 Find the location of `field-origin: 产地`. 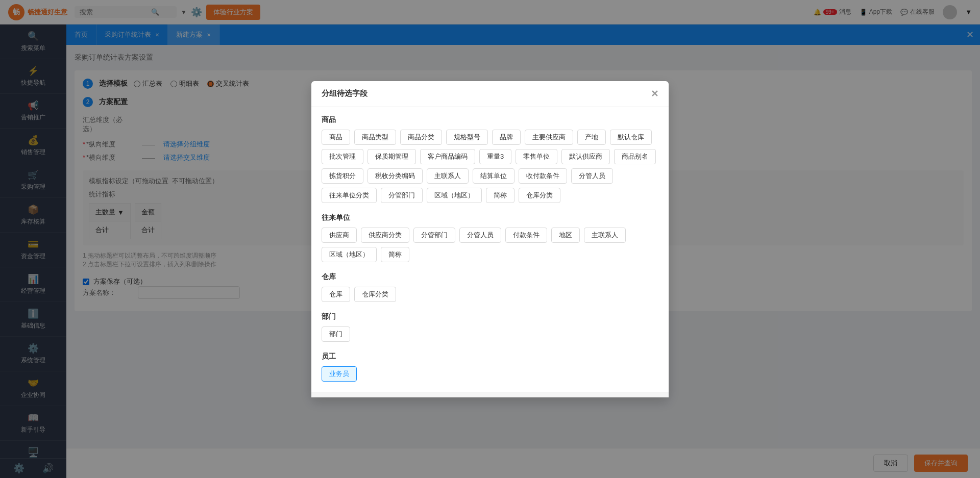

field-origin: 产地 is located at coordinates (592, 137).